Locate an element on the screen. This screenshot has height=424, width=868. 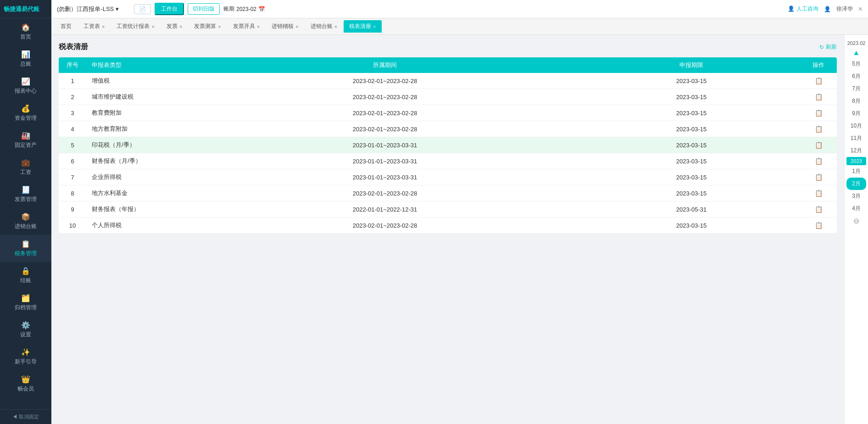
sidebar-label-ledger: 总账 is located at coordinates (26, 64).